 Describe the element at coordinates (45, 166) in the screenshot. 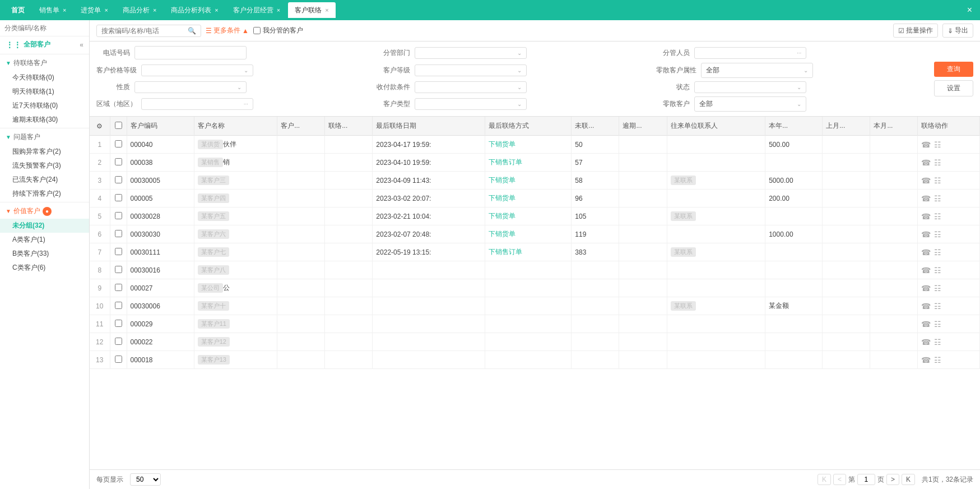

I see `sidebar-item-churn-warning: 流失预警客户(3)` at that location.